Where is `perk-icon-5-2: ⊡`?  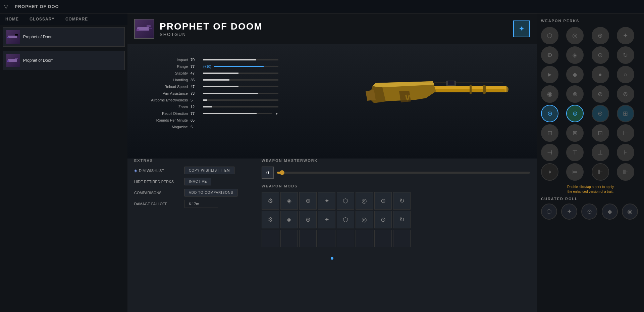
perk-icon-5-2: ⊡ is located at coordinates (600, 133).